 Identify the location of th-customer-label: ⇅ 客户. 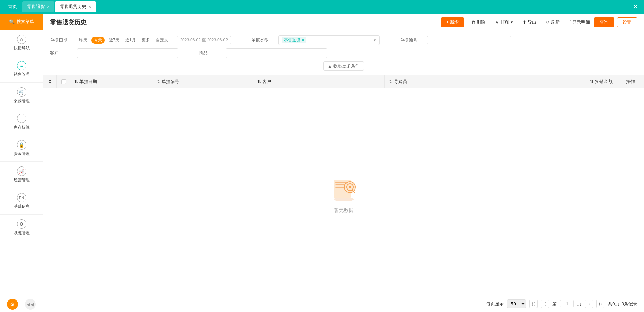
(264, 82).